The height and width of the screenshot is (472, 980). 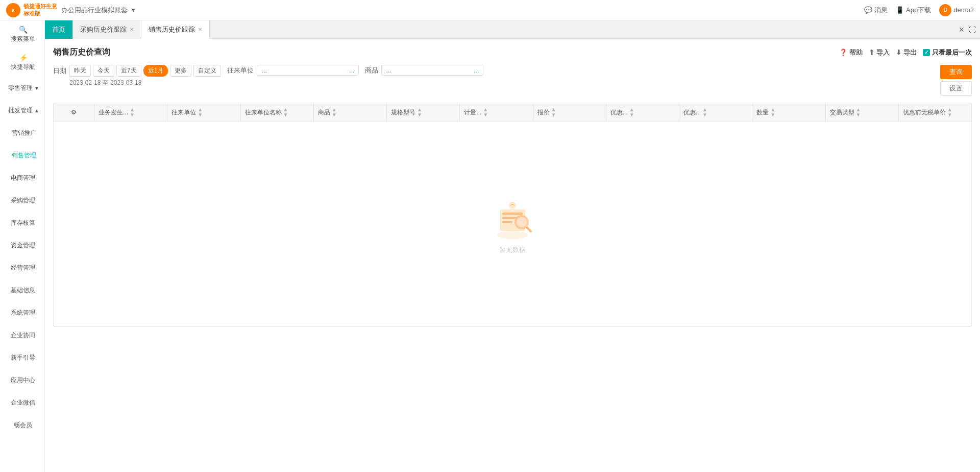 What do you see at coordinates (22, 290) in the screenshot?
I see `sidebar-item-basic: 基础信息` at bounding box center [22, 290].